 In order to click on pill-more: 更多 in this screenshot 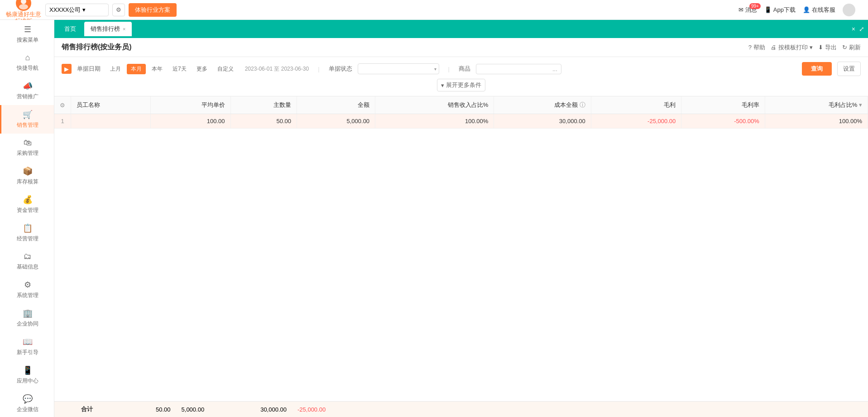, I will do `click(202, 69)`.